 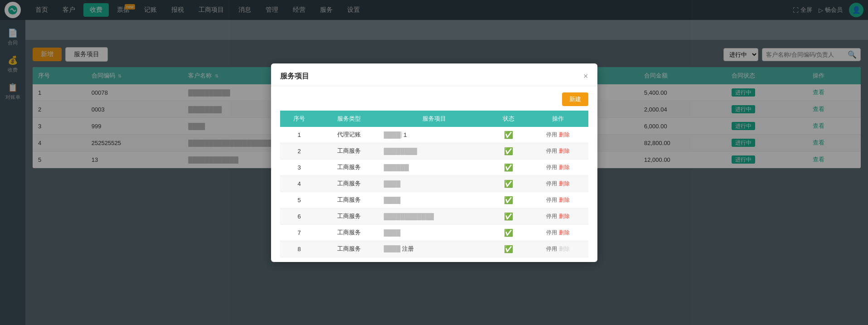 I want to click on inner-table-row: 5 工商服务 ████ ✅ 停用 删除, so click(x=434, y=200).